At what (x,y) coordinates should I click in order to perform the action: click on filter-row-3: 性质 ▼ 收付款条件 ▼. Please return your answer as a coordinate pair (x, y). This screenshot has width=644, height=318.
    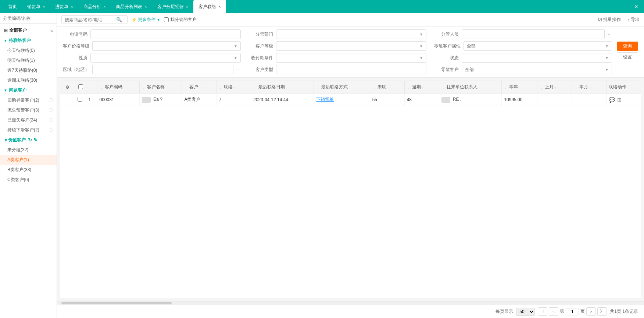
    Looking at the image, I should click on (337, 58).